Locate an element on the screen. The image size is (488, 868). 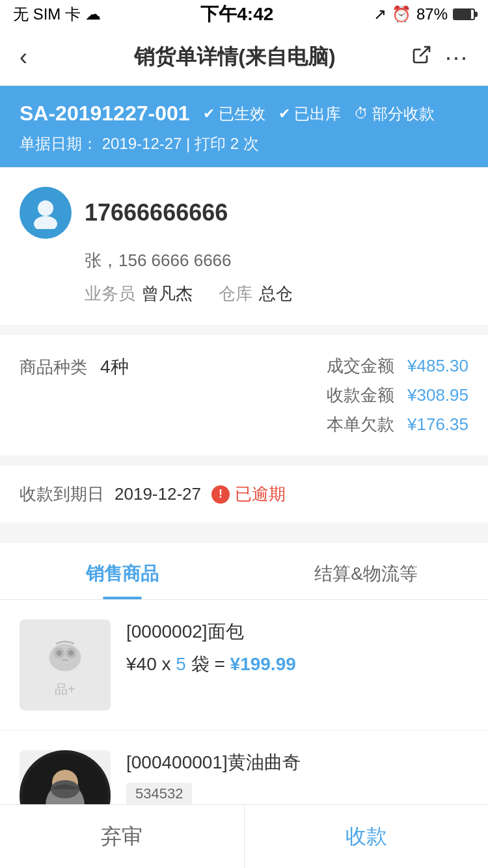
category-label: 商品种类 is located at coordinates (53, 367).